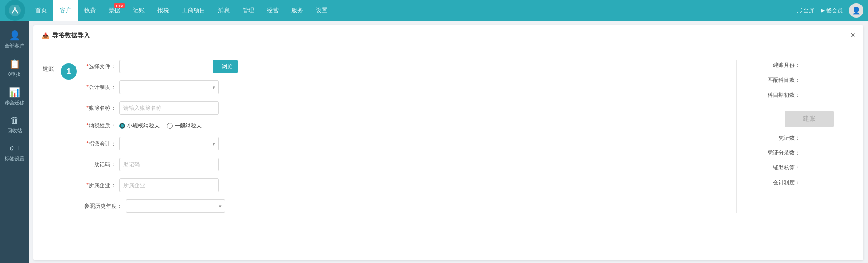  I want to click on build-button-area: 建账, so click(809, 119).